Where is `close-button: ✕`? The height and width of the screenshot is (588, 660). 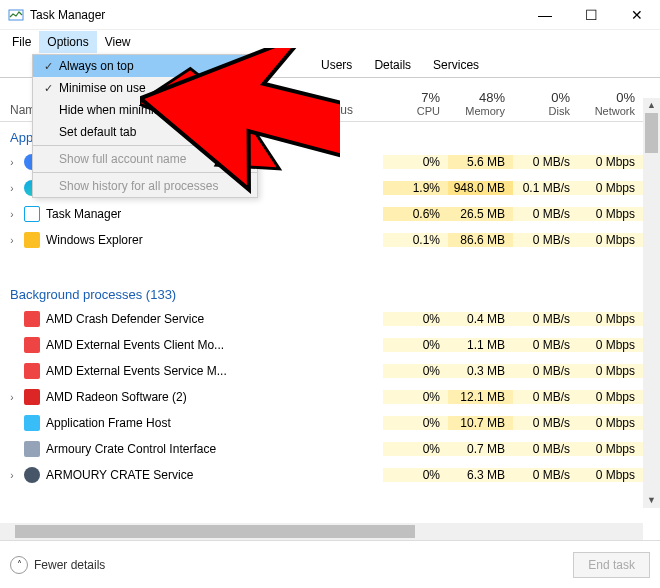 close-button: ✕ is located at coordinates (637, 15).